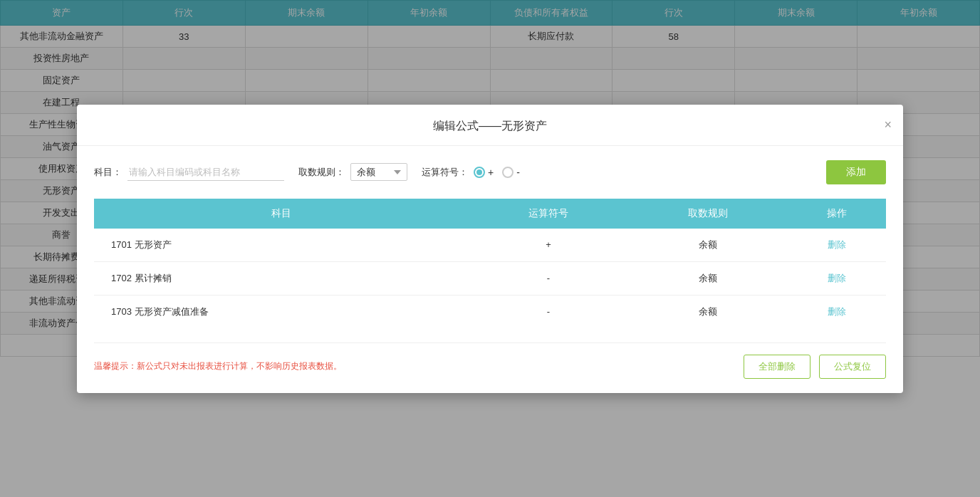  I want to click on table-header-subject: 科目, so click(281, 214).